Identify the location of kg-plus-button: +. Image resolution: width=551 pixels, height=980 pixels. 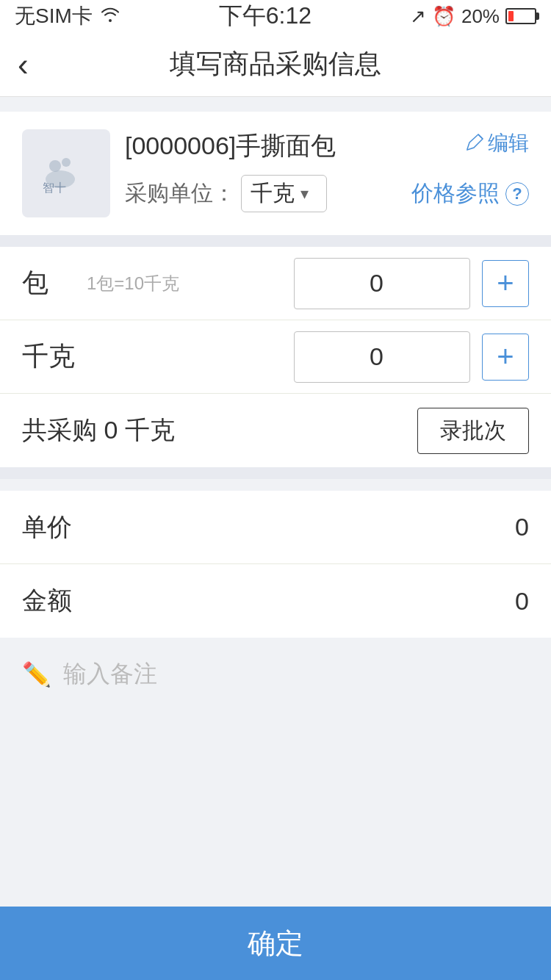
(505, 357).